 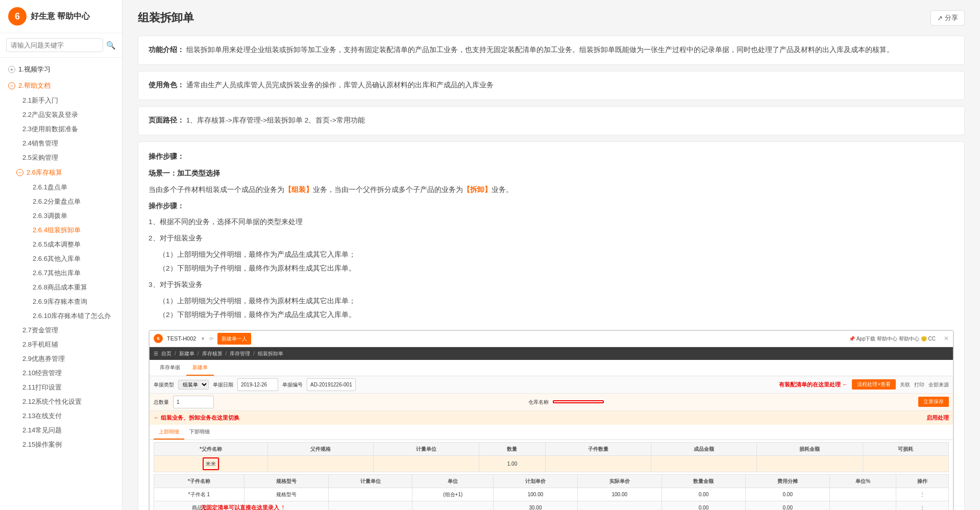 I want to click on page-title: 组装拆卸单, so click(x=166, y=18).